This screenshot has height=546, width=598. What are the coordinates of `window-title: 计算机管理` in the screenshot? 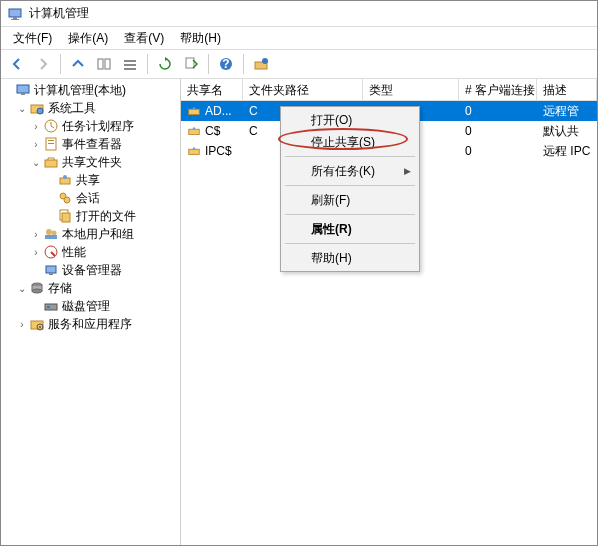 It's located at (59, 14).